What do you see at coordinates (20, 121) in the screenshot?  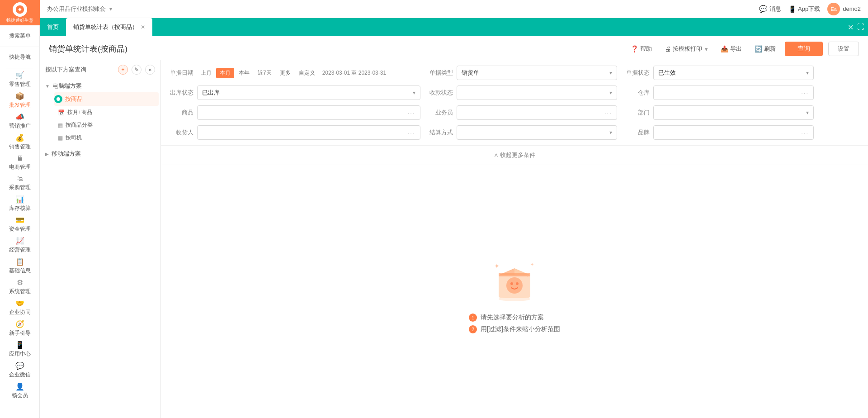 I see `sidebar-item-marketing: 📣 营销推广` at bounding box center [20, 121].